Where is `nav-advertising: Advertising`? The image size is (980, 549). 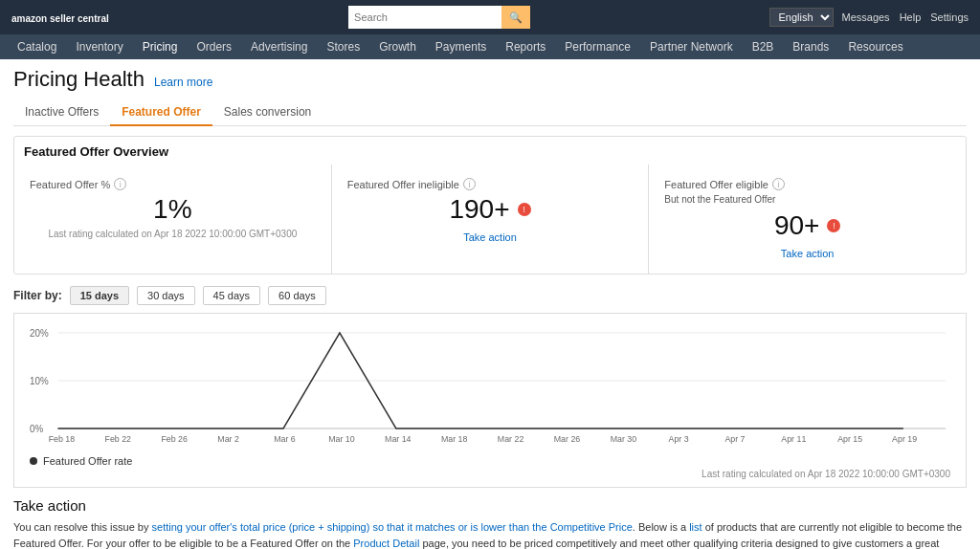 nav-advertising: Advertising is located at coordinates (279, 47).